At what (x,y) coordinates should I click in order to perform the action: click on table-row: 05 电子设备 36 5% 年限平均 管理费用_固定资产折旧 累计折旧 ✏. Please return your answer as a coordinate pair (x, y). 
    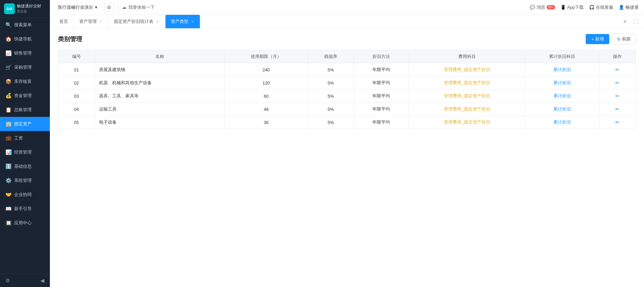
    Looking at the image, I should click on (347, 123).